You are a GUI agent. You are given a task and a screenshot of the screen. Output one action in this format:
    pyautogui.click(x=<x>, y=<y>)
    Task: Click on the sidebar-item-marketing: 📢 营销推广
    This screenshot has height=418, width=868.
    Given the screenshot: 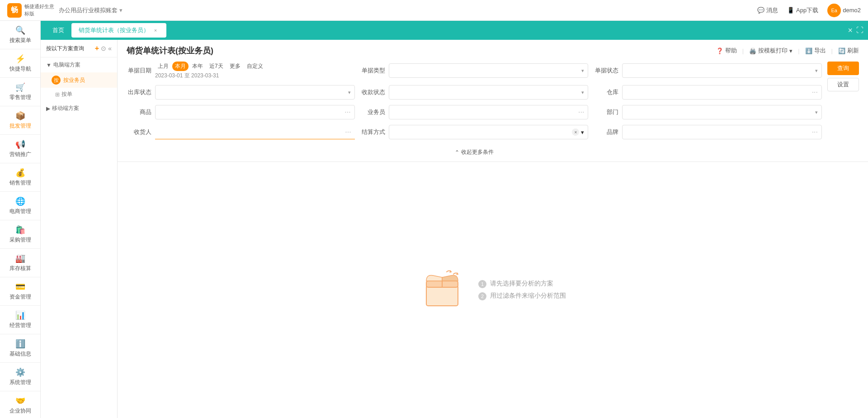 What is the action you would take?
    pyautogui.click(x=20, y=149)
    